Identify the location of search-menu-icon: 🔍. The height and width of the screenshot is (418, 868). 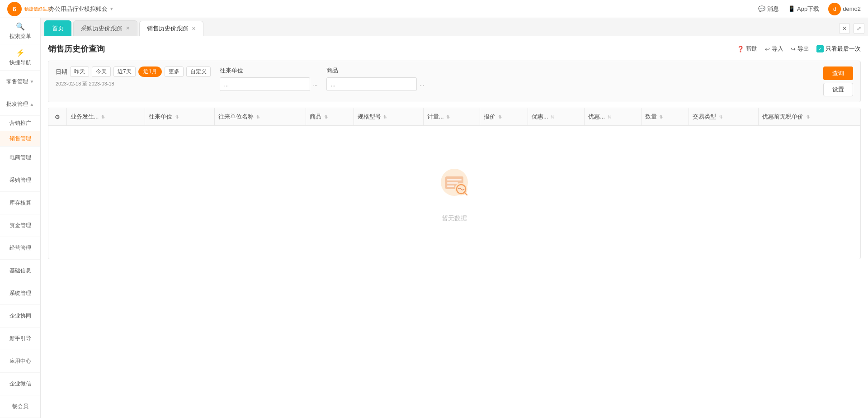
(20, 26).